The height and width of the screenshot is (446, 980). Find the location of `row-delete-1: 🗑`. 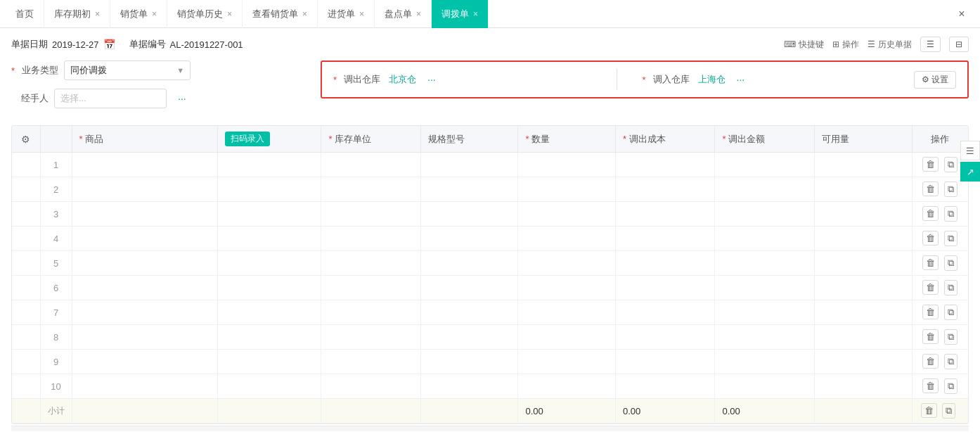

row-delete-1: 🗑 is located at coordinates (931, 165).